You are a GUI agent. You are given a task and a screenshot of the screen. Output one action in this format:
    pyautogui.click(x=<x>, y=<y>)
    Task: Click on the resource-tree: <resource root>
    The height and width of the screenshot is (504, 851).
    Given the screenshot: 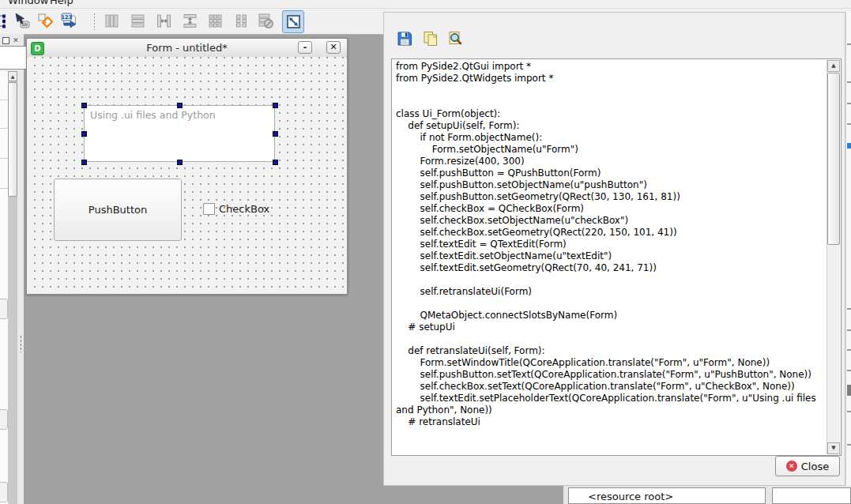 What is the action you would take?
    pyautogui.click(x=667, y=496)
    